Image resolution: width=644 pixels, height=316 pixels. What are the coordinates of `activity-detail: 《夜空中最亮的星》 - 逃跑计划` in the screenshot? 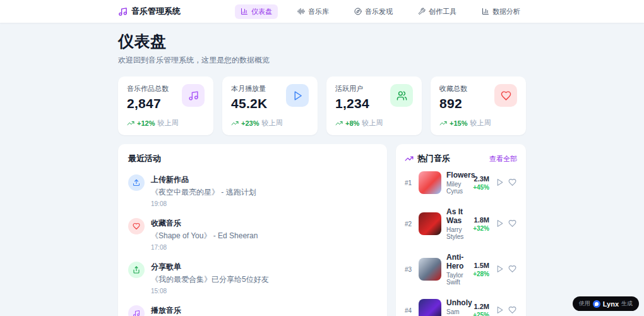 It's located at (203, 192).